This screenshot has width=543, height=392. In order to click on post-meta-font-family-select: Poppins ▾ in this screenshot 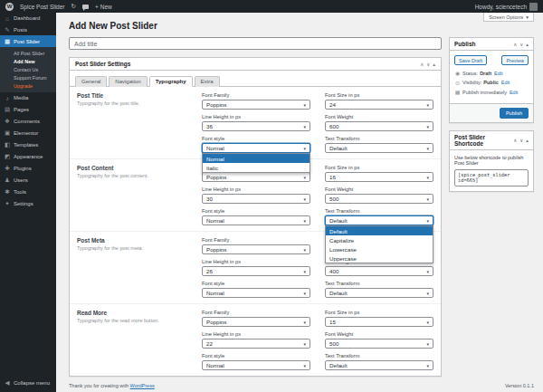, I will do `click(256, 250)`.